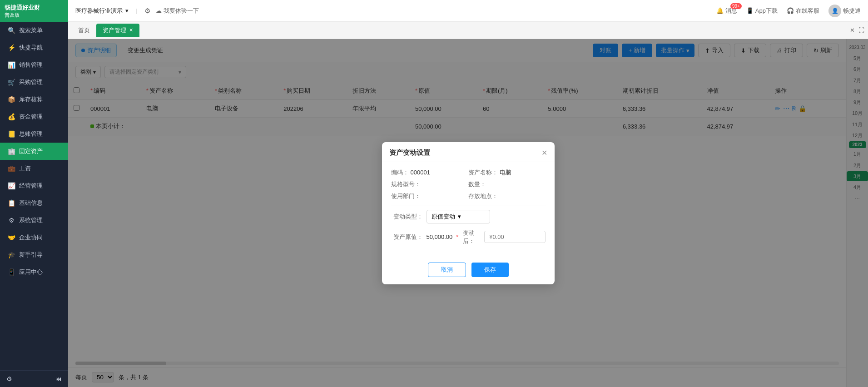 This screenshot has width=868, height=387. What do you see at coordinates (515, 237) in the screenshot?
I see `modal-after-value-input` at bounding box center [515, 237].